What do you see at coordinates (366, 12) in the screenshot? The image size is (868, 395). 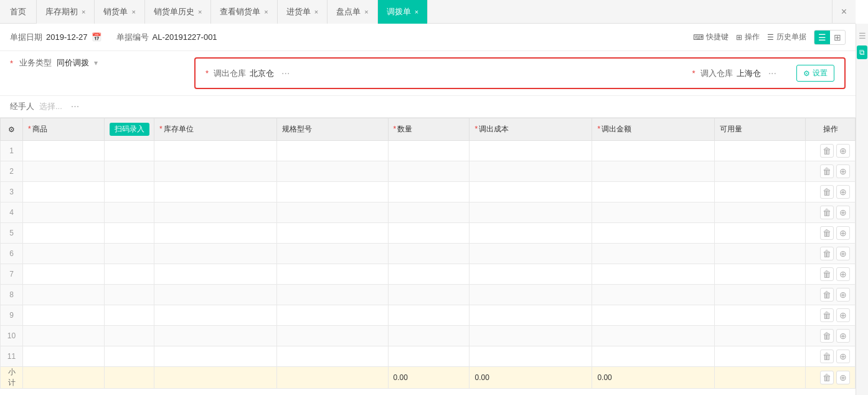 I see `tab-stocktake-close: ×` at bounding box center [366, 12].